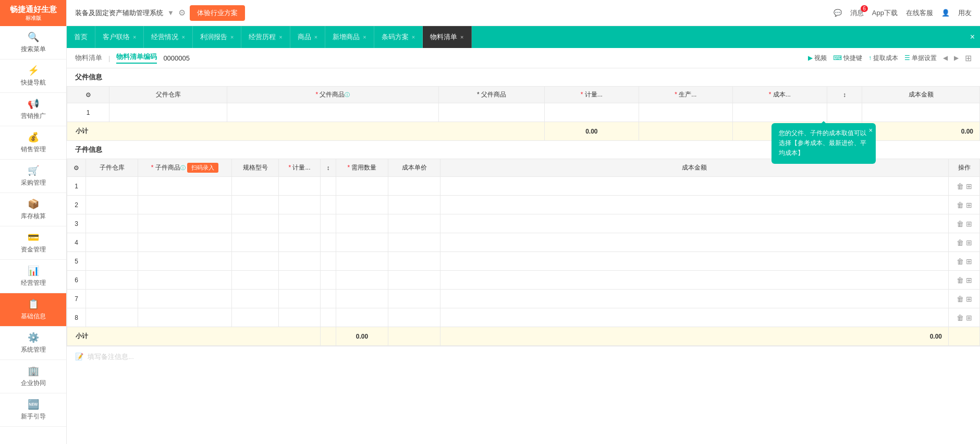 Image resolution: width=980 pixels, height=444 pixels. What do you see at coordinates (849, 13) in the screenshot?
I see `message-button: 💬 6 消息` at bounding box center [849, 13].